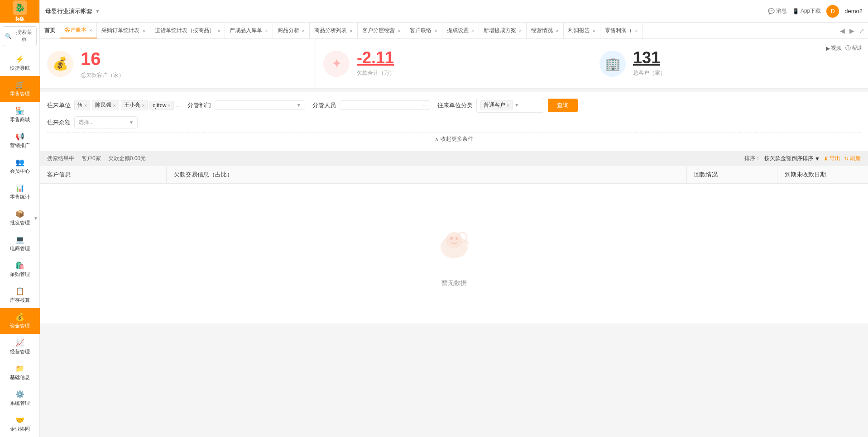  What do you see at coordinates (20, 63) in the screenshot?
I see `sidebar-item-shortcut: ⚡ 快捷导航` at bounding box center [20, 63].